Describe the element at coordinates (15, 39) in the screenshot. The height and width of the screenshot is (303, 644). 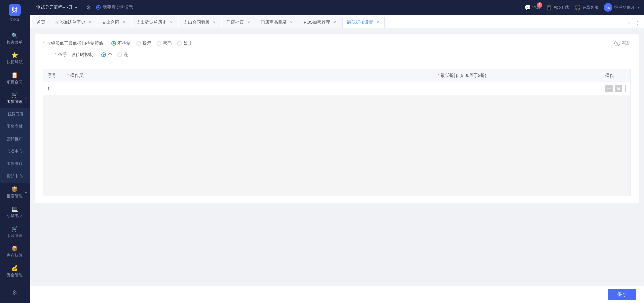
I see `sidebar-item-search: 🔍 搜索菜单` at that location.